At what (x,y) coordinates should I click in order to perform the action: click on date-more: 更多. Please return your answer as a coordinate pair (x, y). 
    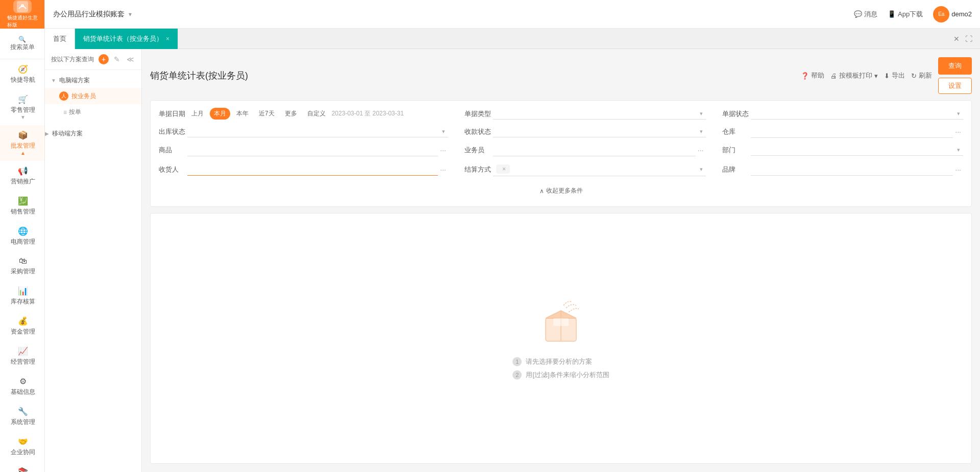
    Looking at the image, I should click on (291, 113).